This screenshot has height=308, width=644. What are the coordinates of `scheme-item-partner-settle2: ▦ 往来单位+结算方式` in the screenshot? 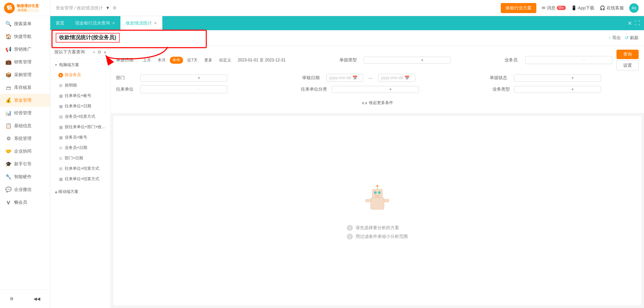 It's located at (80, 179).